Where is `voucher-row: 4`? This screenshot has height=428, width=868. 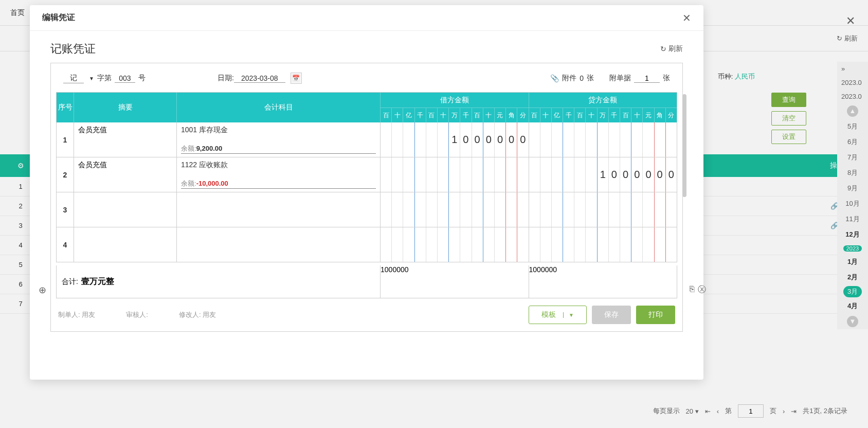
voucher-row: 4 is located at coordinates (367, 245).